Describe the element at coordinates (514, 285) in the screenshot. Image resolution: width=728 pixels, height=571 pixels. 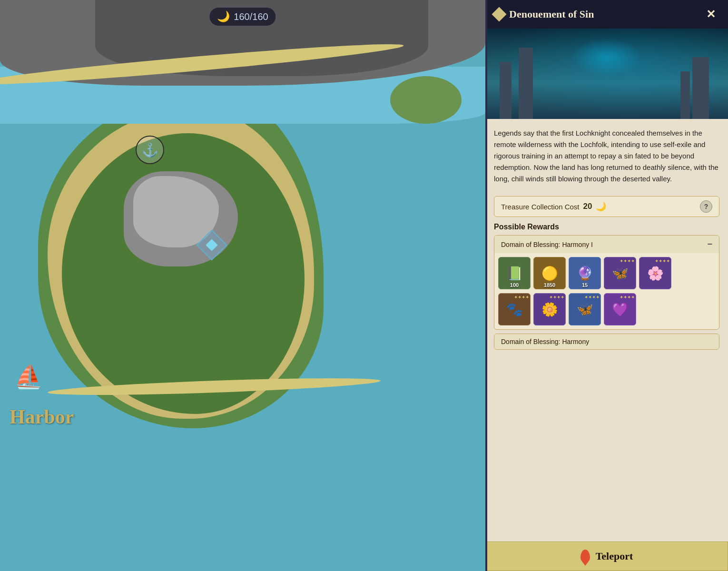
I see `exp-count: 100` at that location.